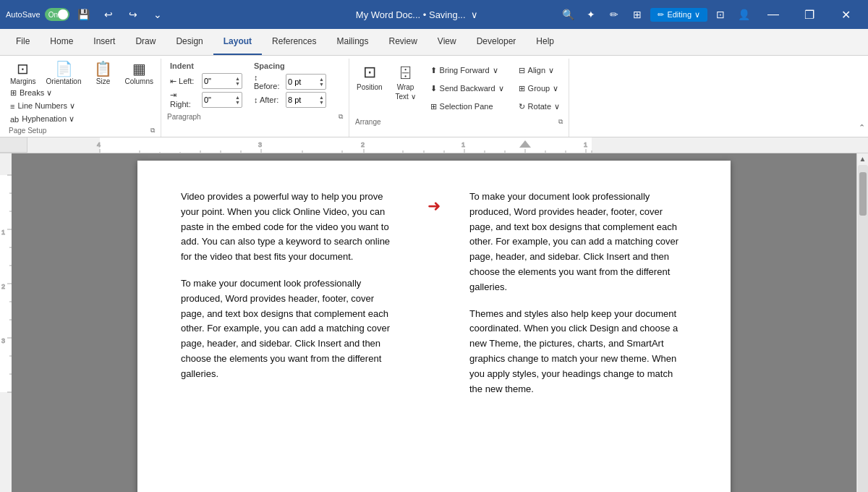 This screenshot has height=492, width=868. Describe the element at coordinates (3, 287) in the screenshot. I see `svg-text: 2` at that location.